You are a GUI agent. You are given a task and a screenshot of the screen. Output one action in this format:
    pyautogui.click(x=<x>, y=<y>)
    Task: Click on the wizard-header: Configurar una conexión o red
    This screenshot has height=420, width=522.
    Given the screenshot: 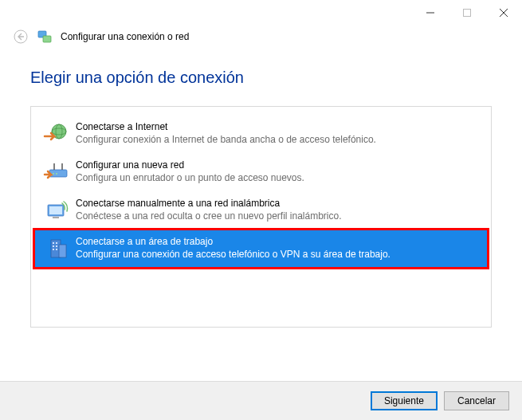 What is the action you would take?
    pyautogui.click(x=261, y=37)
    